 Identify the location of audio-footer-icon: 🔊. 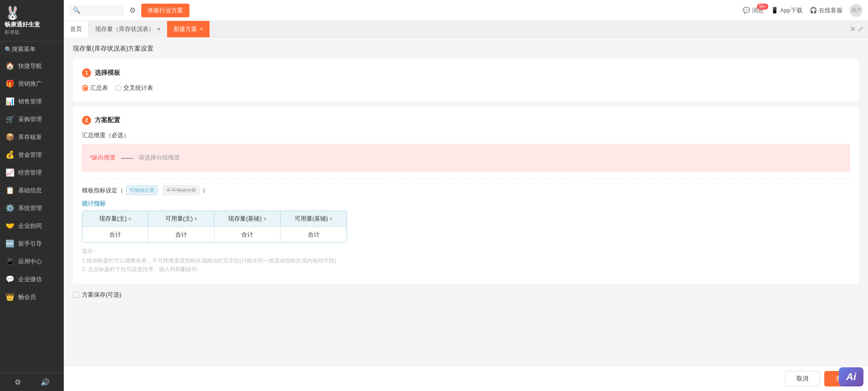
(45, 382).